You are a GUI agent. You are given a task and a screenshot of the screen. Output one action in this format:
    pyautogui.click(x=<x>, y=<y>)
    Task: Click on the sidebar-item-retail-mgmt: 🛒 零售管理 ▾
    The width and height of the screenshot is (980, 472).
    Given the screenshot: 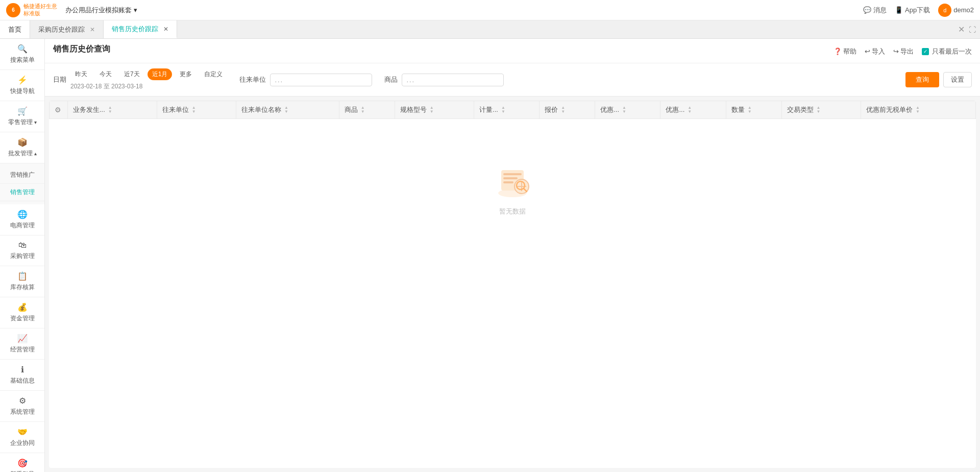 What is the action you would take?
    pyautogui.click(x=22, y=116)
    